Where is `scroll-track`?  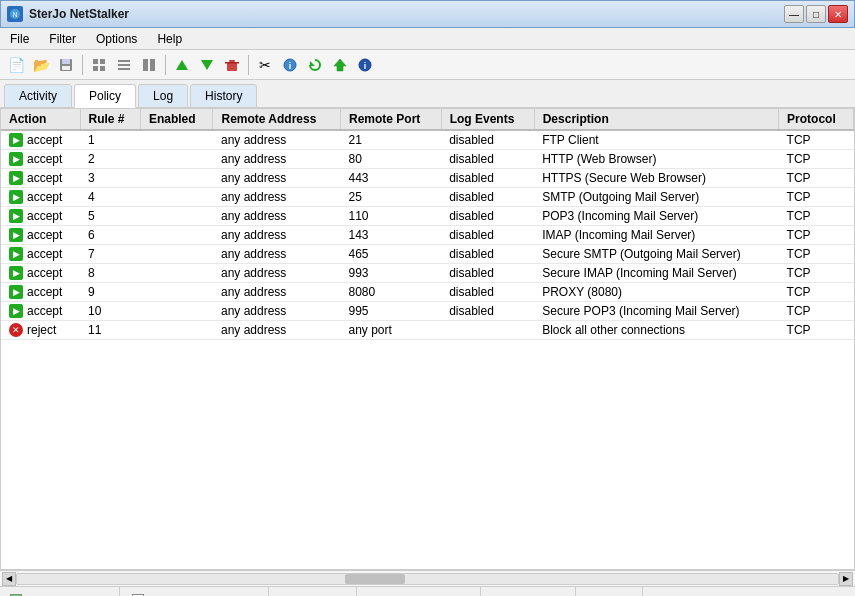
scroll-track is located at coordinates (428, 579).